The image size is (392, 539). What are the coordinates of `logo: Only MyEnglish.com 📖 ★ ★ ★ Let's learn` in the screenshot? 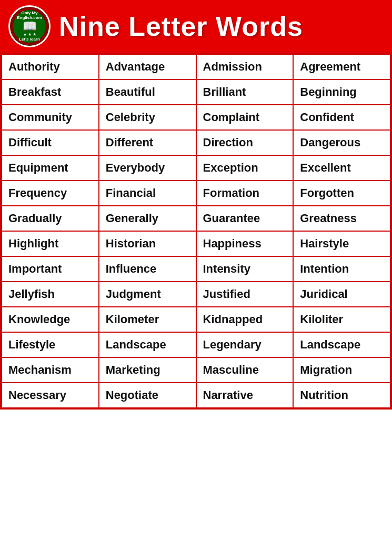 It's located at (29, 26).